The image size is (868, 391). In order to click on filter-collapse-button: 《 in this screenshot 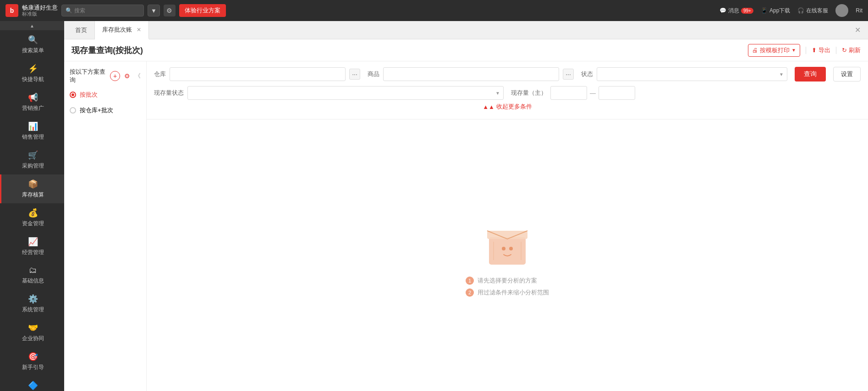, I will do `click(137, 76)`.